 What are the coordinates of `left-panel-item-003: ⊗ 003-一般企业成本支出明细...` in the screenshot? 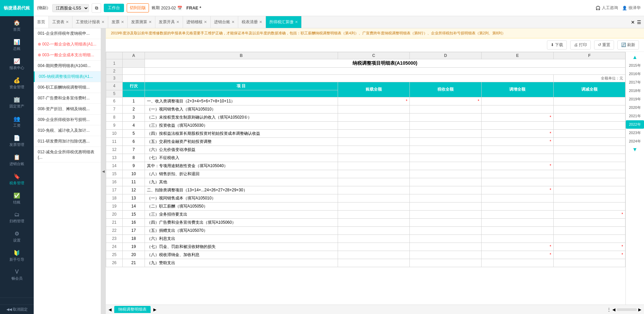 It's located at (67, 55).